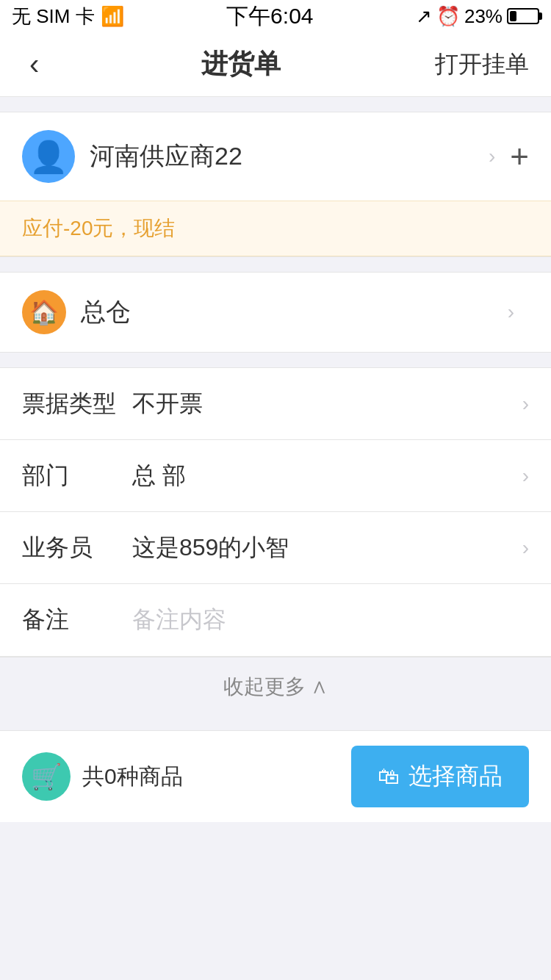 The width and height of the screenshot is (551, 980). I want to click on supplier-row: 👤 河南供应商22 › +, so click(276, 156).